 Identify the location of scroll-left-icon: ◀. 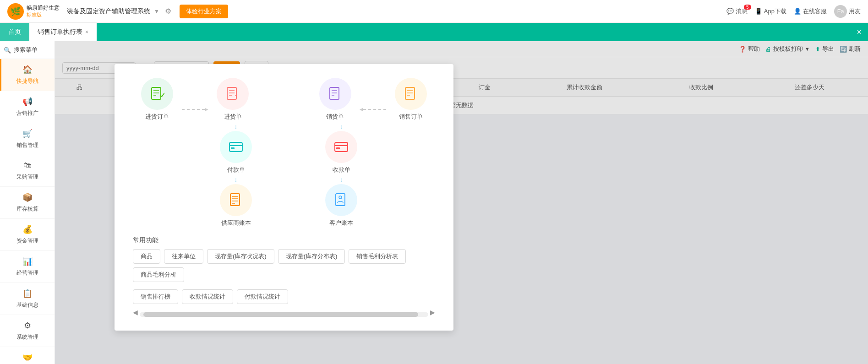
(136, 312).